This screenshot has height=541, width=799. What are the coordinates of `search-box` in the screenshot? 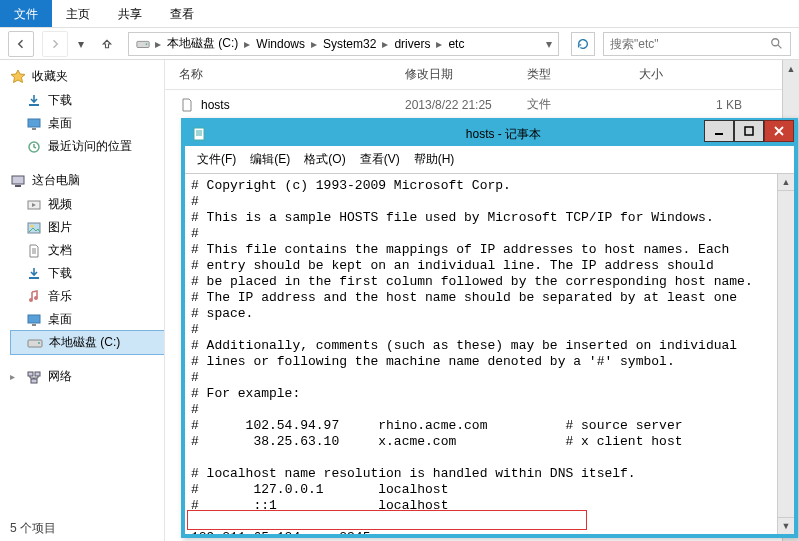 It's located at (697, 44).